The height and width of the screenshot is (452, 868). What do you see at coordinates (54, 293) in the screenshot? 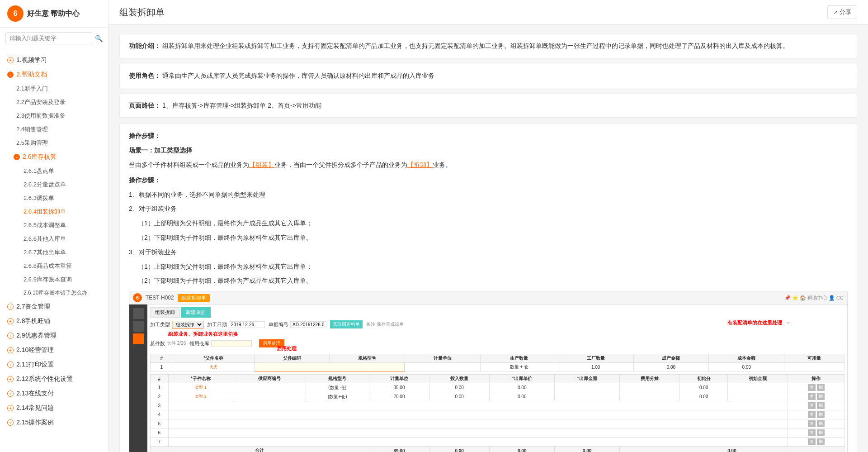
I see `sidebar-item-error: 2.6.10库存账本错了怎么办` at bounding box center [54, 293].